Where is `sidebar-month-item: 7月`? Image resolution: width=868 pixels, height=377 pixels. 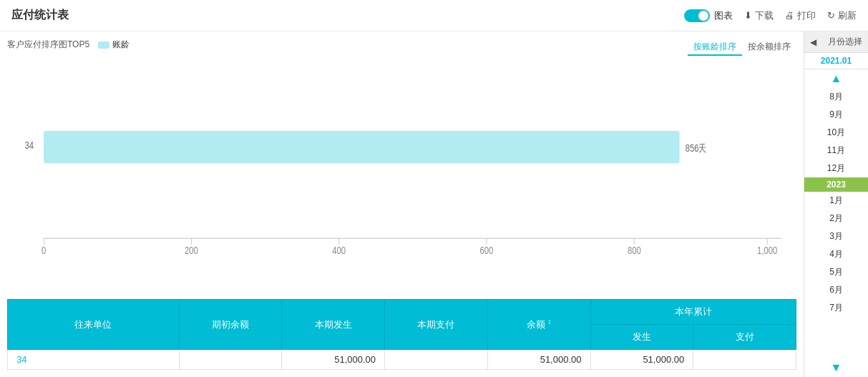
sidebar-month-item: 7月 is located at coordinates (836, 308).